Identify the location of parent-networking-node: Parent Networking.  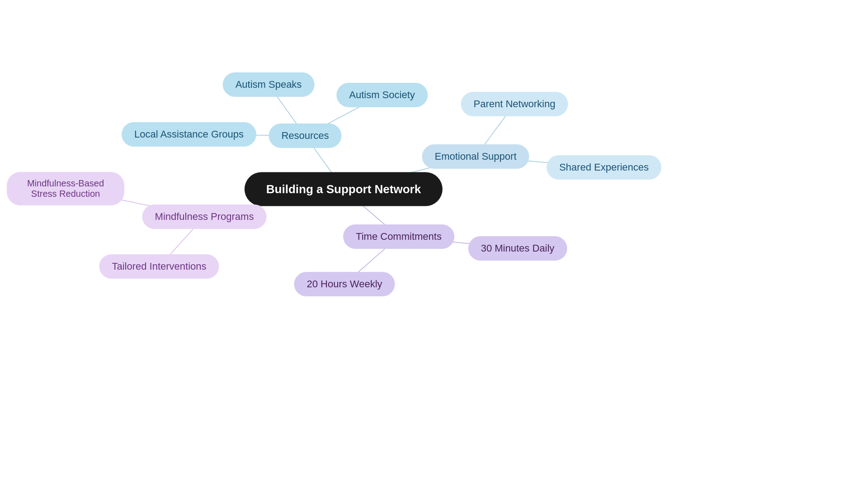
(514, 104).